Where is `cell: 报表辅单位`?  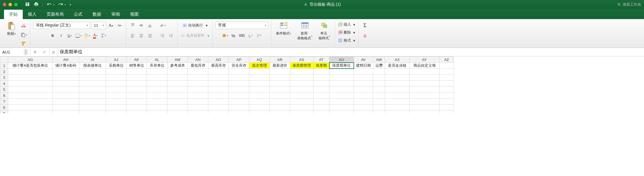 cell: 报表辅单位 is located at coordinates (93, 66).